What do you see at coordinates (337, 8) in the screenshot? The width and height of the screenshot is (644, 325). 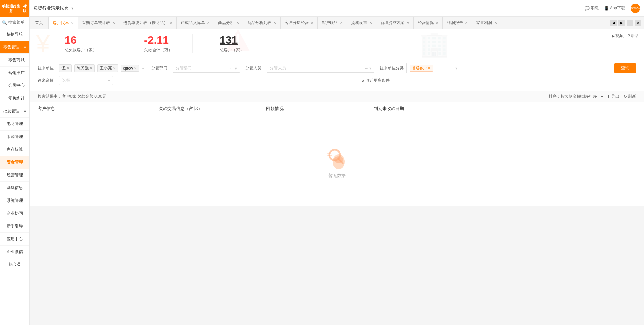 I see `top-header: 母婴行业演示帐套 ▾ 💬 消息 📱 App下载 demo2` at bounding box center [337, 8].